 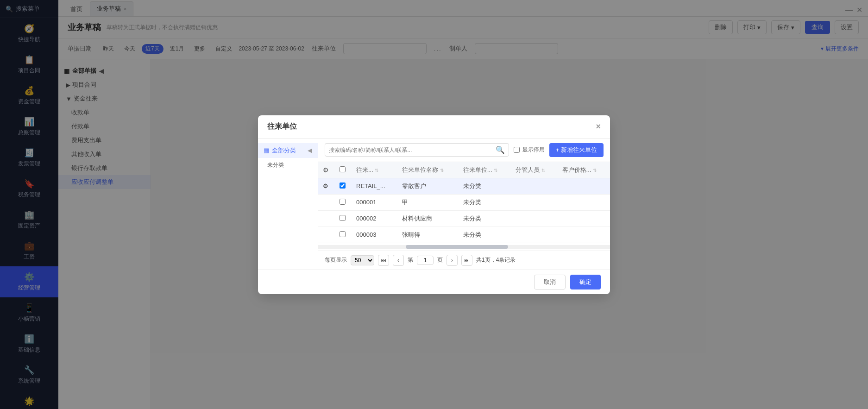 What do you see at coordinates (282, 127) in the screenshot?
I see `modal-title: 往来单位` at bounding box center [282, 127].